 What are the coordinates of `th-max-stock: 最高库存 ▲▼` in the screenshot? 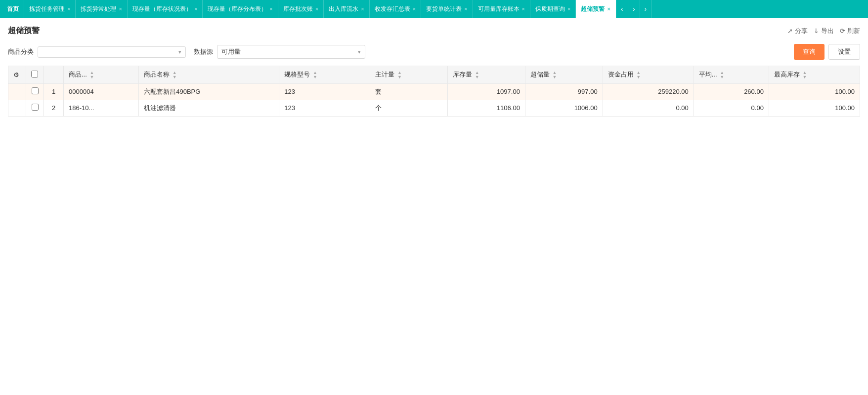 It's located at (814, 75).